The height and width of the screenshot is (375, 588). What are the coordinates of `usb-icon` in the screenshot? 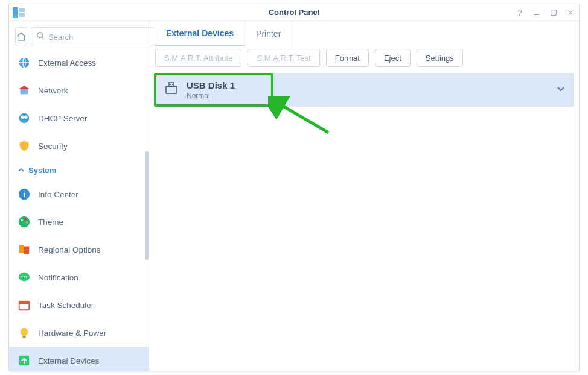 It's located at (171, 90).